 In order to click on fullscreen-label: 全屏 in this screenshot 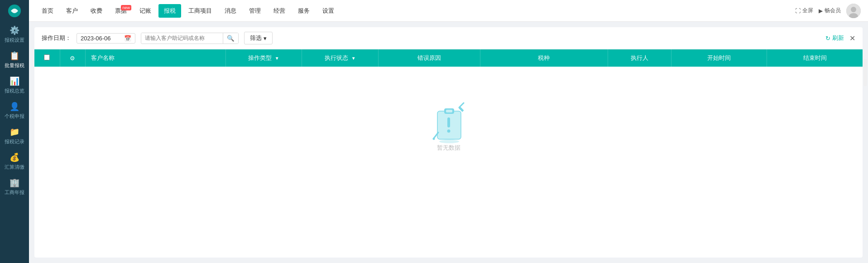, I will do `click(808, 11)`.